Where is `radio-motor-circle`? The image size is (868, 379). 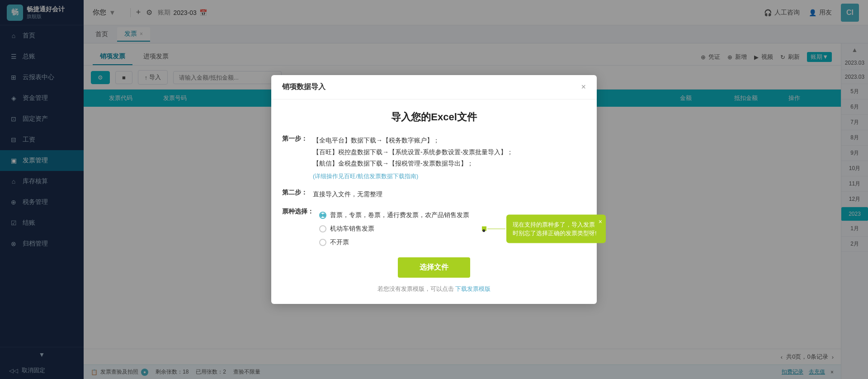 radio-motor-circle is located at coordinates (323, 229).